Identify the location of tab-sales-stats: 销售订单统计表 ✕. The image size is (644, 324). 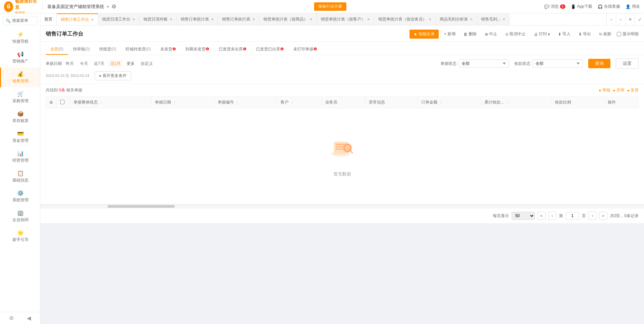
(198, 19).